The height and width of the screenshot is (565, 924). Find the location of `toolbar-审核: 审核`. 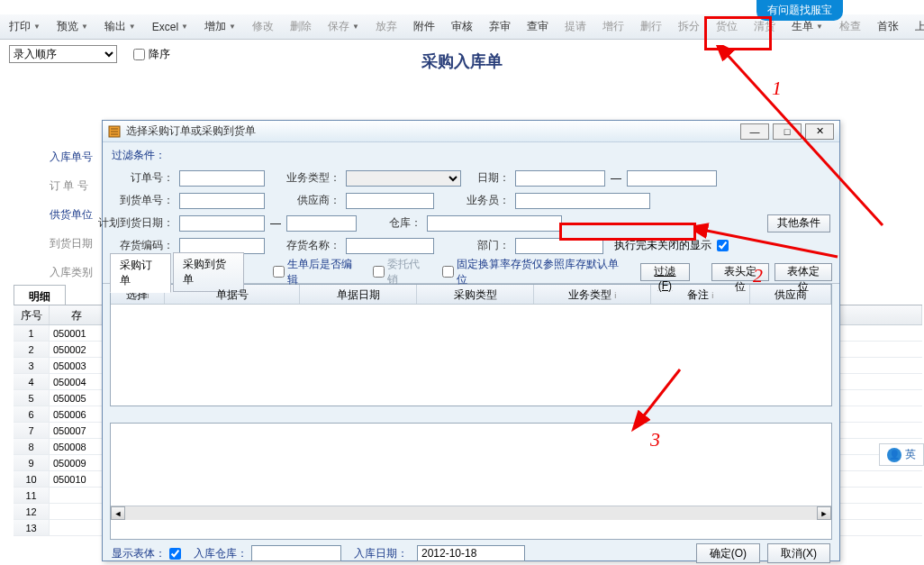

toolbar-审核: 审核 is located at coordinates (462, 27).